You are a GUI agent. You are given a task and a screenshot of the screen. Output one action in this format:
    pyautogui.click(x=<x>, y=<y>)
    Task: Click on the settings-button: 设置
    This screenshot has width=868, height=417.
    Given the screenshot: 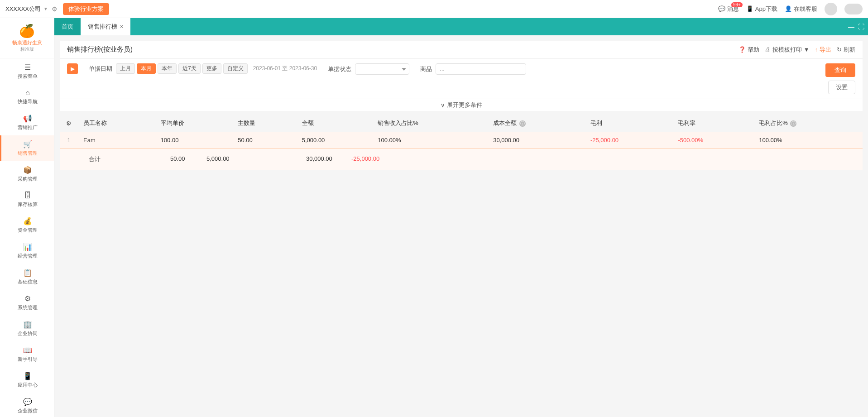 What is the action you would take?
    pyautogui.click(x=842, y=87)
    